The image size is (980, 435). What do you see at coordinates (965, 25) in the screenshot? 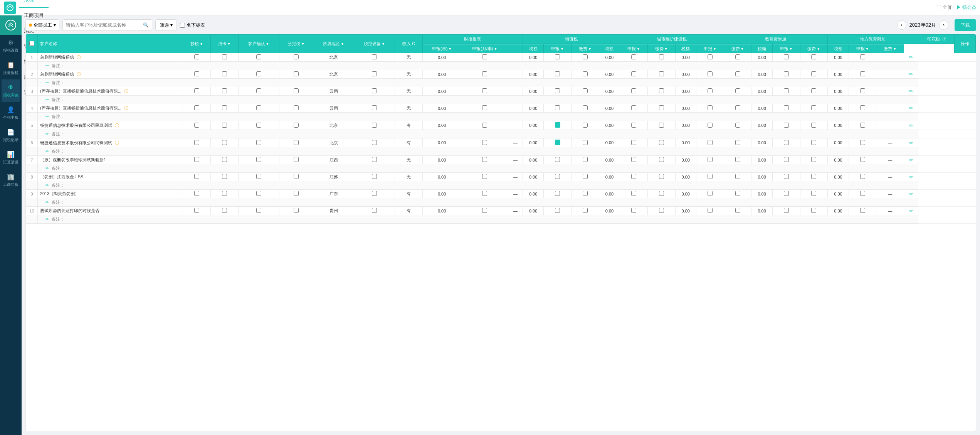
I see `download-button: 下载` at bounding box center [965, 25].